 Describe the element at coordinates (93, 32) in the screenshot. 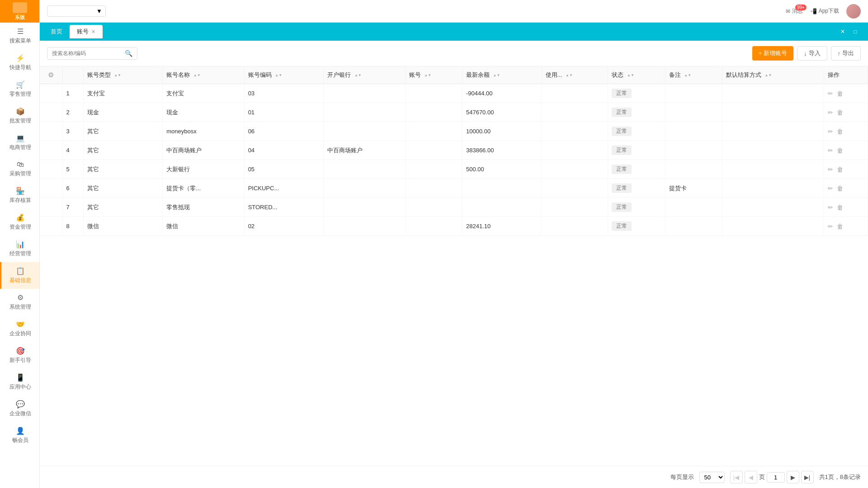

I see `tab-accounts-close-icon: ✕` at that location.